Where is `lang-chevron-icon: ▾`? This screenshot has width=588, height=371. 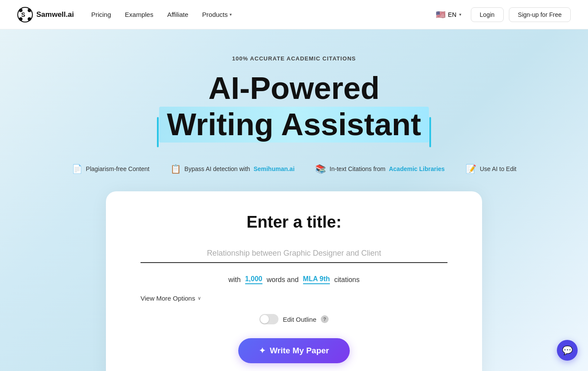
lang-chevron-icon: ▾ is located at coordinates (460, 15).